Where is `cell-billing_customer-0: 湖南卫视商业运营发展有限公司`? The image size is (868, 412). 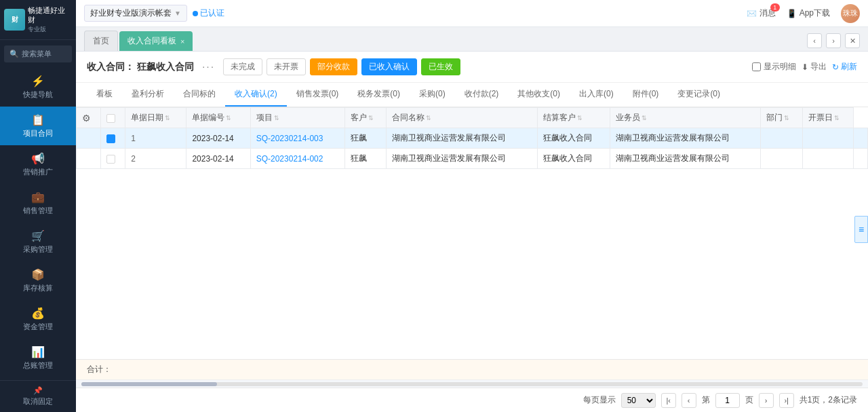 cell-billing_customer-0: 湖南卫视商业运营发展有限公司 is located at coordinates (685, 138).